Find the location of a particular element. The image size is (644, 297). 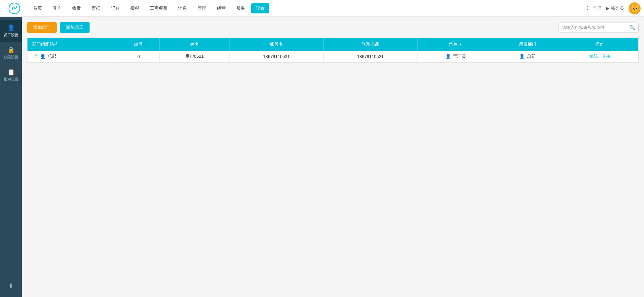

tree-item-label: 总部 is located at coordinates (52, 56).